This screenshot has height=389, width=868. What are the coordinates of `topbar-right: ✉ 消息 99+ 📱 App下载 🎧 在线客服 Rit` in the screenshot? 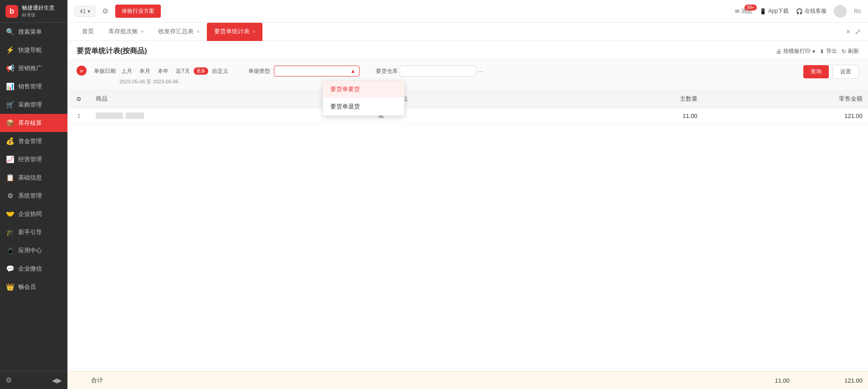 It's located at (798, 11).